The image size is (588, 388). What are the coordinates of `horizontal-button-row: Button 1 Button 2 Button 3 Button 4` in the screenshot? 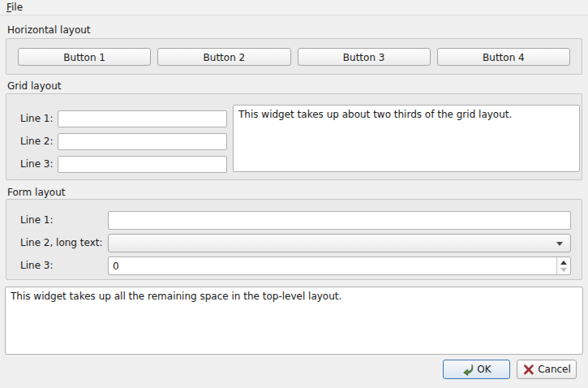 It's located at (294, 57).